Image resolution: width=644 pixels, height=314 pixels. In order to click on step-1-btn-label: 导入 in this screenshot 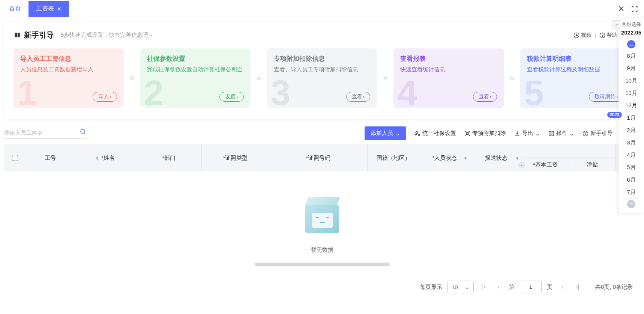, I will do `click(104, 97)`.